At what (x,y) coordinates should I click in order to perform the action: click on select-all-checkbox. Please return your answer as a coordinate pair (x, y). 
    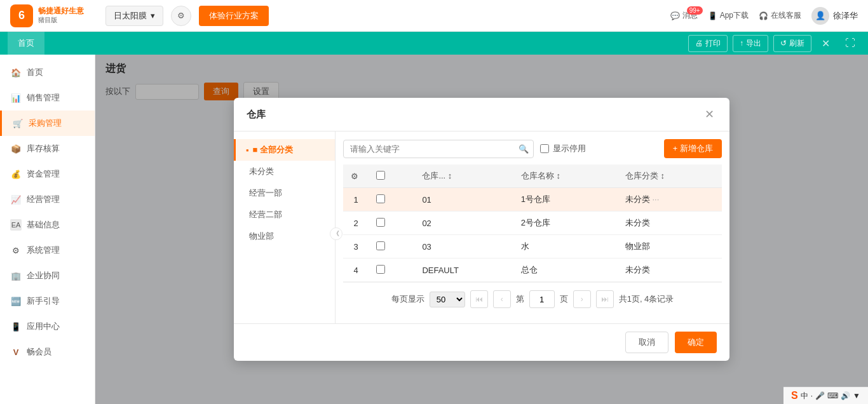
    Looking at the image, I should click on (381, 175).